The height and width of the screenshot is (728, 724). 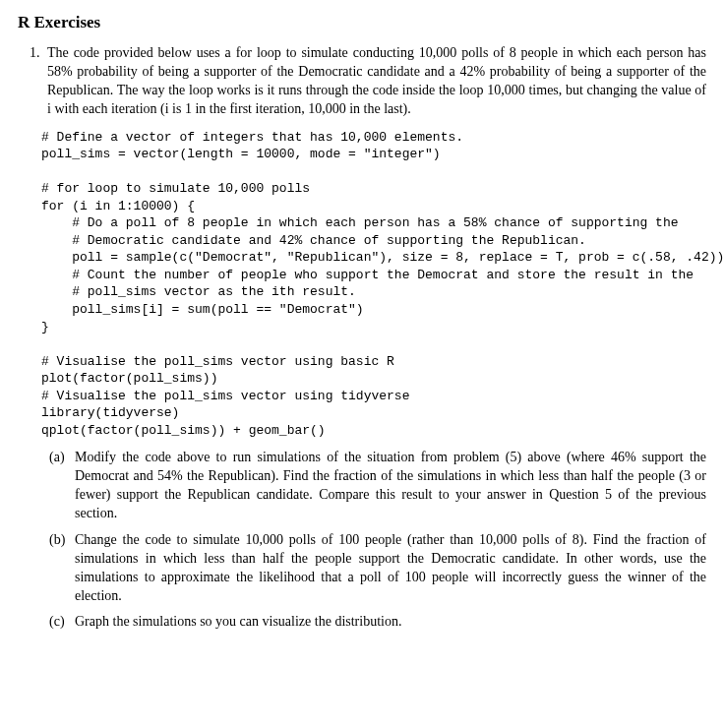 I want to click on subpart-a: (a) Modify the code above to run simulat…, so click(x=391, y=486).